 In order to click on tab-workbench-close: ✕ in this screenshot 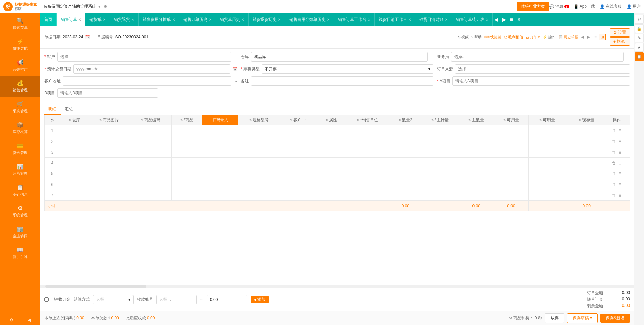, I will do `click(369, 19)`.